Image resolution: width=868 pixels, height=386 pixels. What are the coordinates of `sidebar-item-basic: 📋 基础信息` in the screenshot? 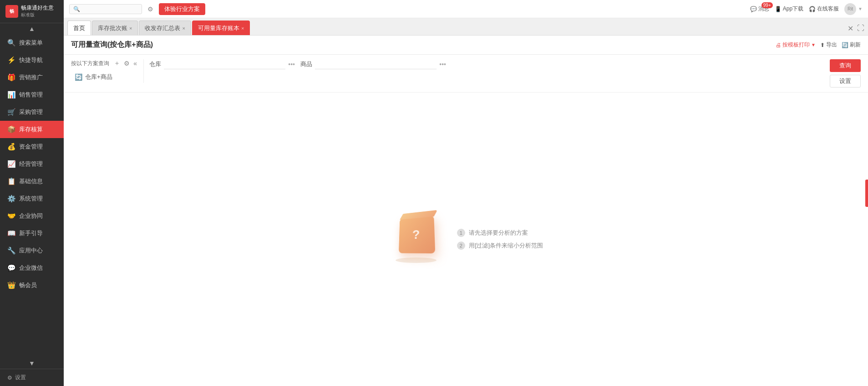 It's located at (32, 181).